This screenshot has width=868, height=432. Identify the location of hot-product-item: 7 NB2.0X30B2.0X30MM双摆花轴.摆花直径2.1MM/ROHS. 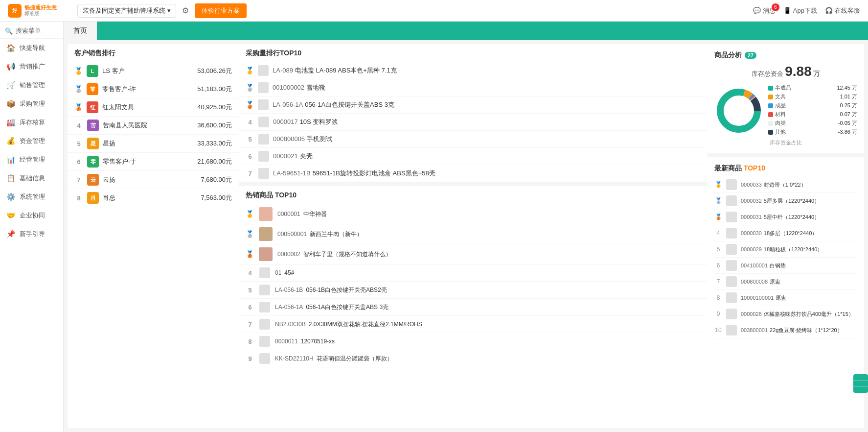
(473, 324).